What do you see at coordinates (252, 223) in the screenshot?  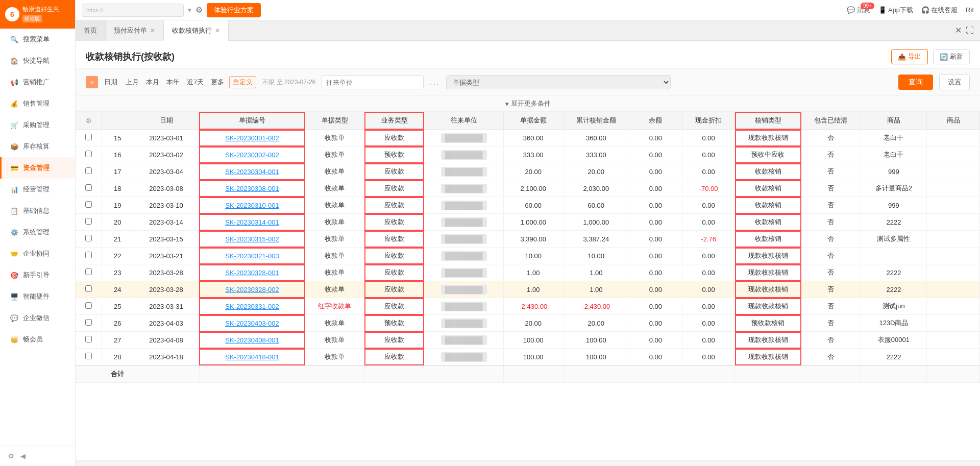 I see `doc-no-link: SK-20230314-001` at bounding box center [252, 223].